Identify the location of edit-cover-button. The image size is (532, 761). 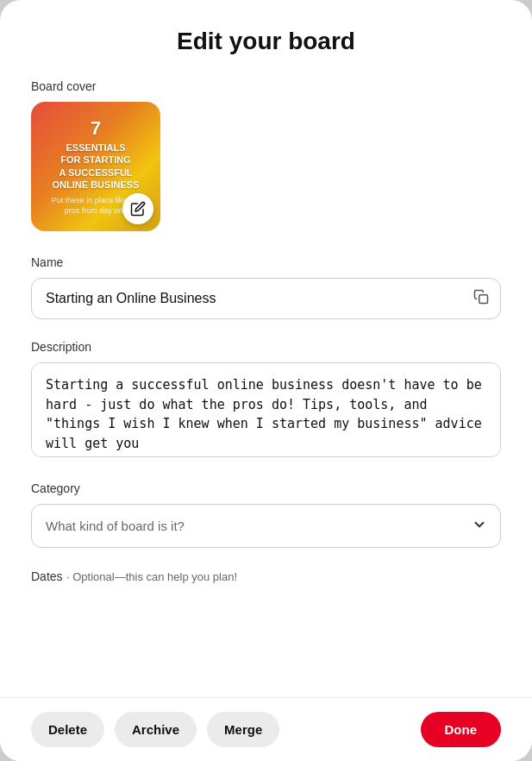
(138, 209).